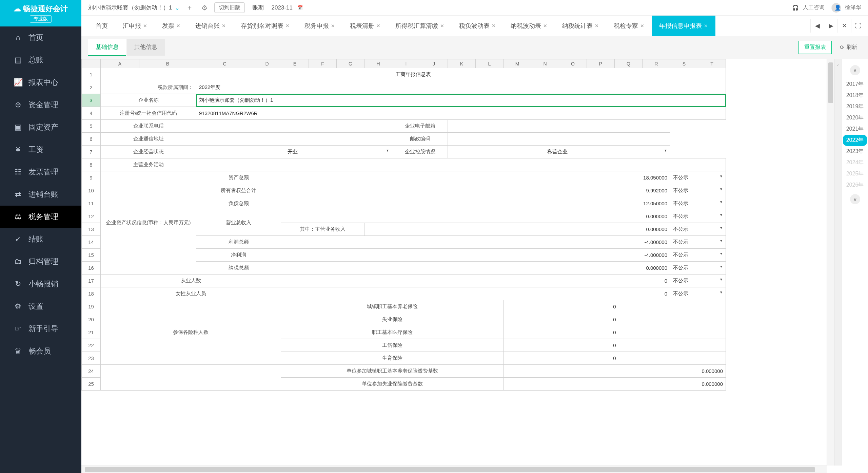 The height and width of the screenshot is (473, 868). What do you see at coordinates (91, 152) in the screenshot?
I see `row-header: 7` at bounding box center [91, 152].